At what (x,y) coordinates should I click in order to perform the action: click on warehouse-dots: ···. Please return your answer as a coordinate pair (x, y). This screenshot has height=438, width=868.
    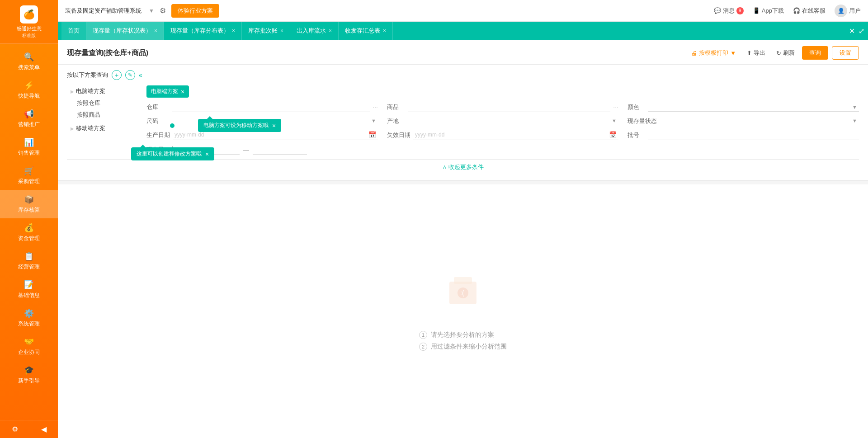
    Looking at the image, I should click on (375, 107).